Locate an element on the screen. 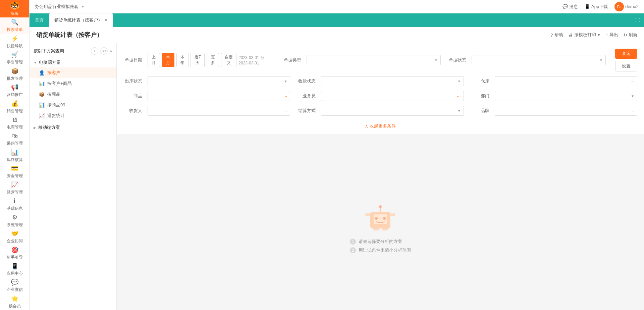  tab-sales-stats: 销货单统计表（按客户） ✕ is located at coordinates (81, 20).